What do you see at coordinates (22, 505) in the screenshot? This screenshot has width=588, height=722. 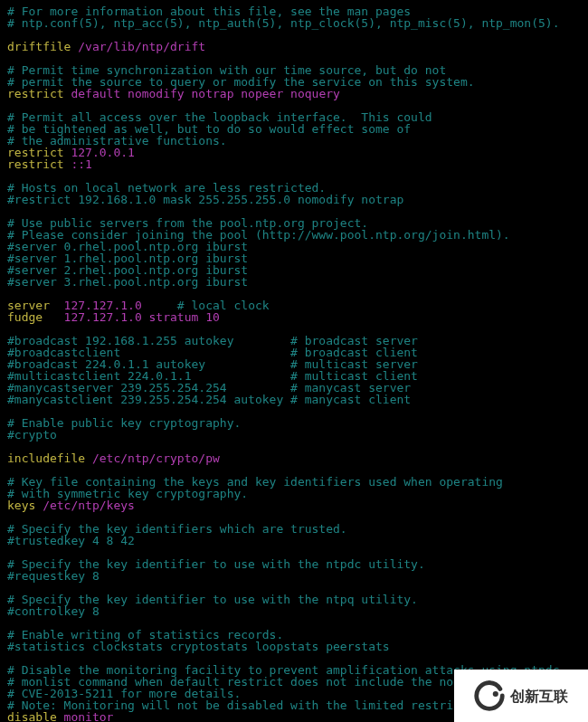 I see `code-token: keys` at bounding box center [22, 505].